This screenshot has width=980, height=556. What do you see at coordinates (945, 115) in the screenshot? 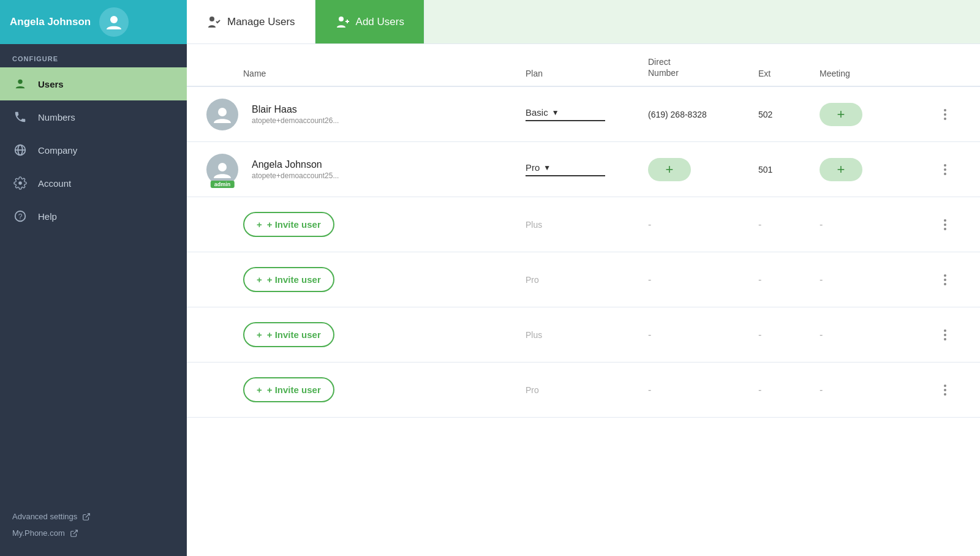
I see `more-menu-blair` at bounding box center [945, 115].